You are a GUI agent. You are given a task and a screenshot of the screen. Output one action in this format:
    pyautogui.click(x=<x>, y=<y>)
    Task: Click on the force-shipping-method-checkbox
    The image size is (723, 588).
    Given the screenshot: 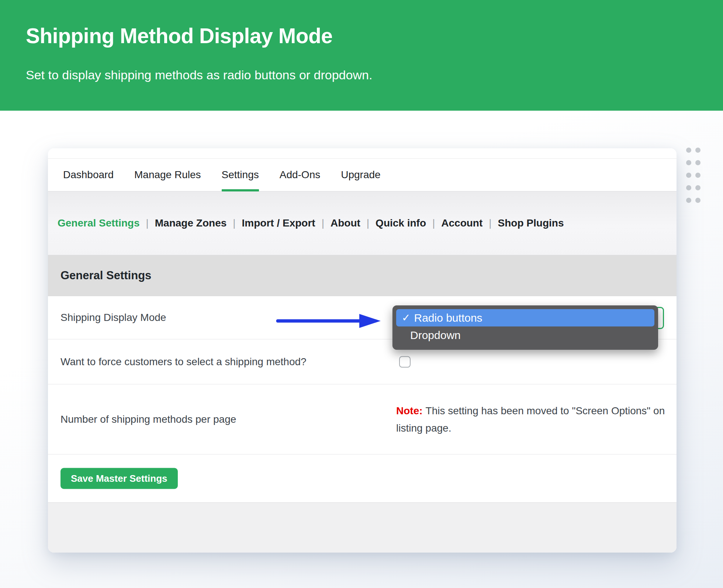 What is the action you would take?
    pyautogui.click(x=405, y=362)
    